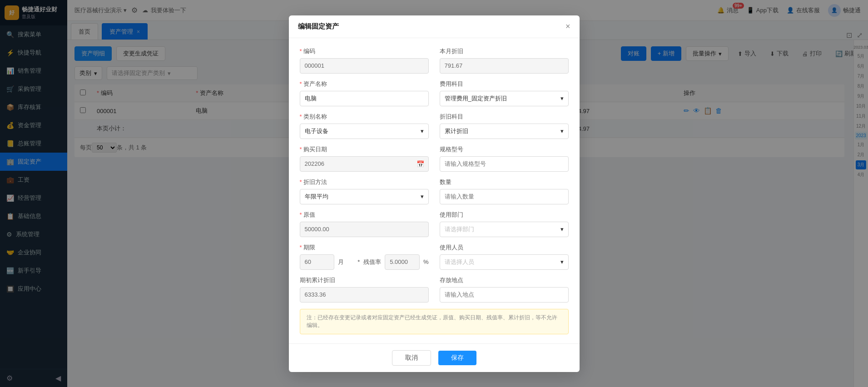 The image size is (868, 387). What do you see at coordinates (562, 98) in the screenshot?
I see `expense-account-chevron-icon: ▾` at bounding box center [562, 98].